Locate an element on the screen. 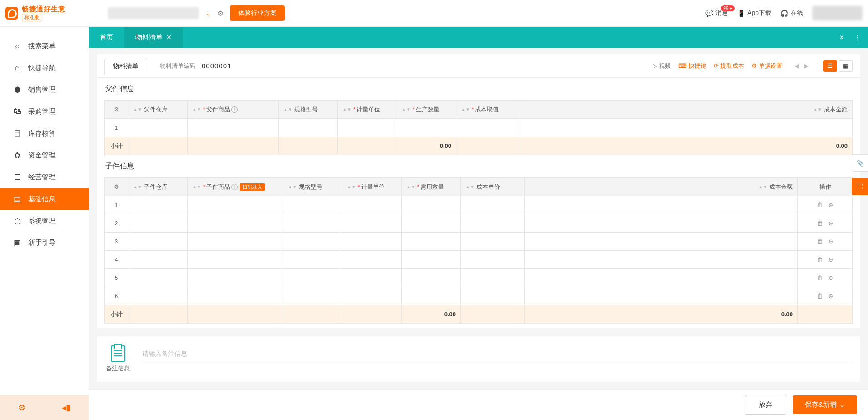 This screenshot has height=420, width=868. org-selector-blurred is located at coordinates (153, 13).